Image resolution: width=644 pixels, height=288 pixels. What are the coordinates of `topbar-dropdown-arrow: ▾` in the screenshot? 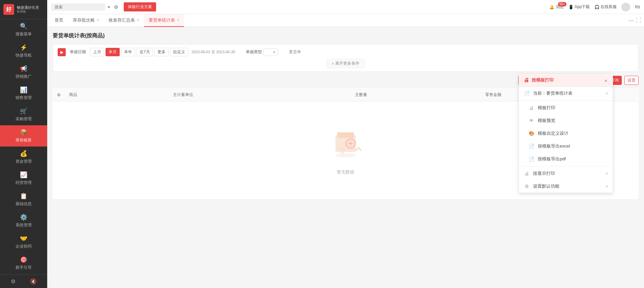 It's located at (109, 7).